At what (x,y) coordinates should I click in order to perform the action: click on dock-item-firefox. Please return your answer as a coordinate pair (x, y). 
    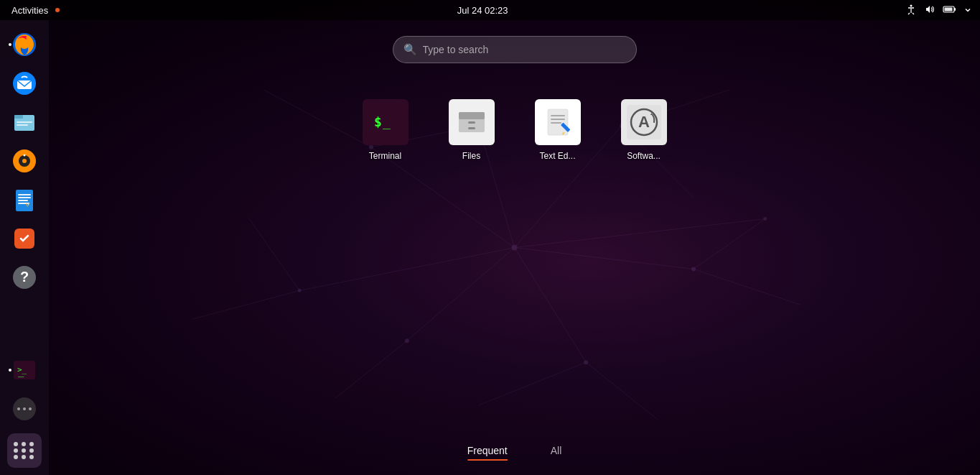
    Looking at the image, I should click on (24, 45).